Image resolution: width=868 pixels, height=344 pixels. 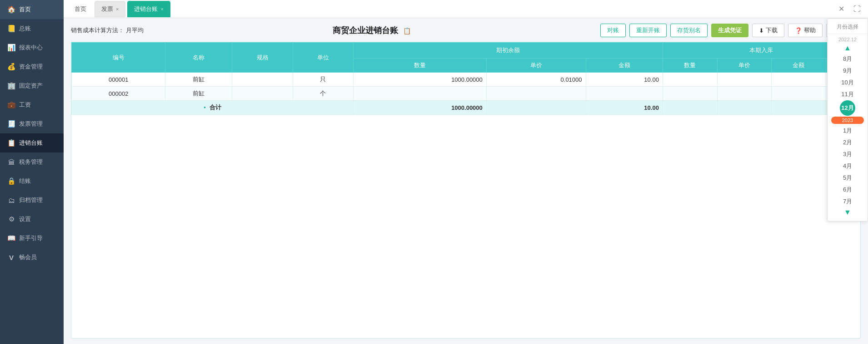 What do you see at coordinates (848, 131) in the screenshot?
I see `month-item-1: 1月` at bounding box center [848, 131].